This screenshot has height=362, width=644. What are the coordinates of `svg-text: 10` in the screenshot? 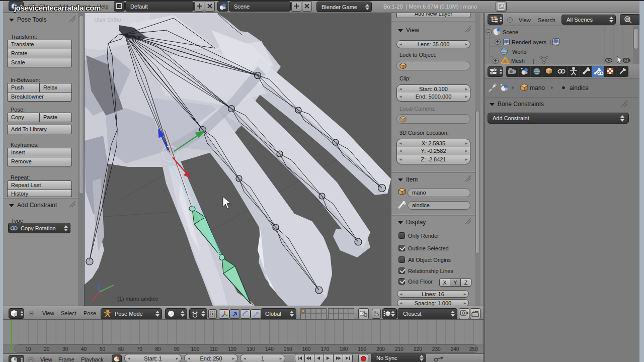 It's located at (28, 349).